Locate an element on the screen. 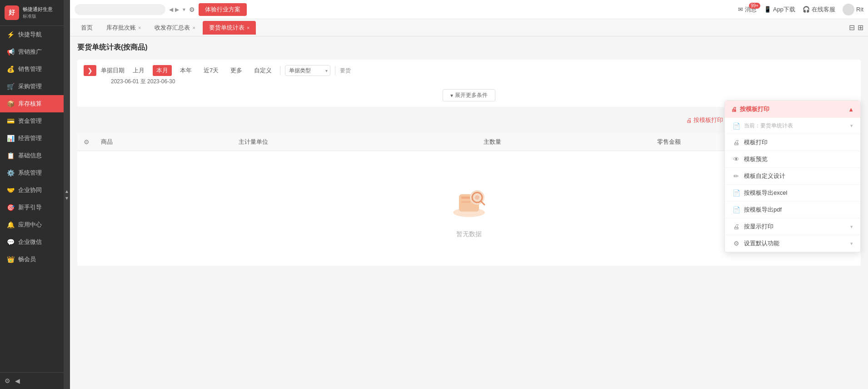 This screenshot has width=868, height=389. sidebar-item-system: ⚙️系统管理 is located at coordinates (32, 173).